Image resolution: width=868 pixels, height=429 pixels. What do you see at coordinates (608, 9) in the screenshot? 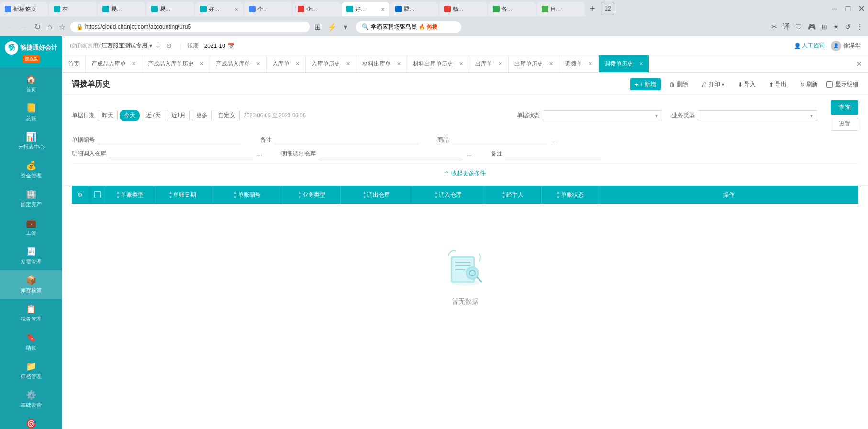
I see `tab-count-button: 12` at bounding box center [608, 9].